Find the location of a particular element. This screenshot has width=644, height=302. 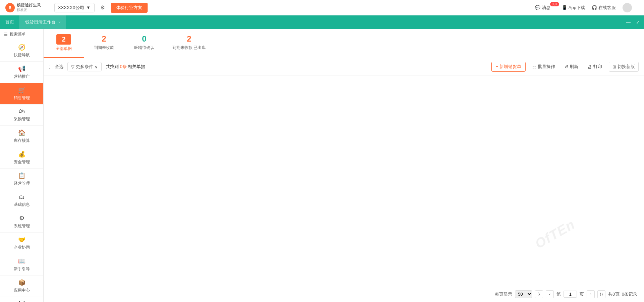

company-selector: XXXXXX公司 ▼ is located at coordinates (74, 8).